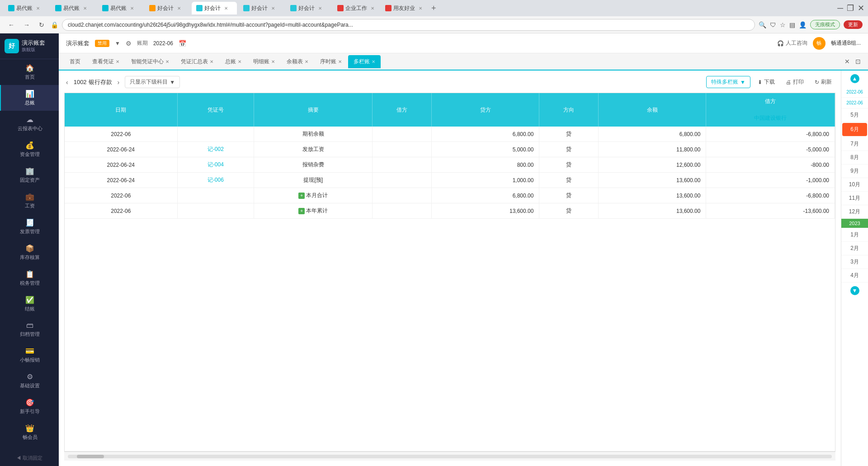 The image size is (868, 466). I want to click on tab-close-2: ✕, so click(85, 8).